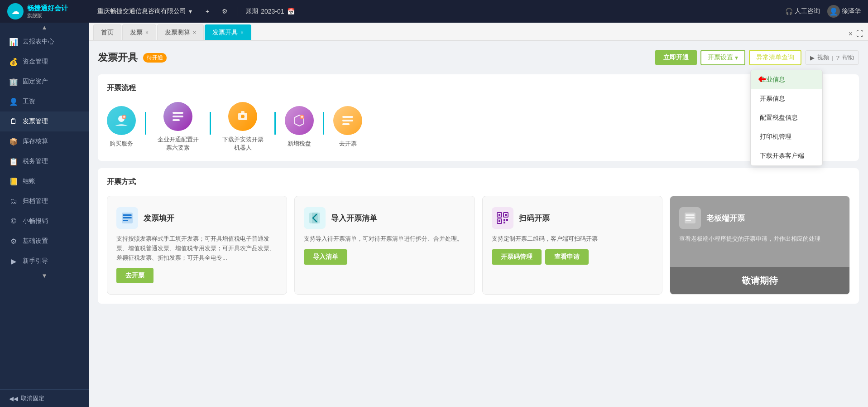  Describe the element at coordinates (832, 58) in the screenshot. I see `video-button: ▶ 视频 | ? 帮助` at that location.